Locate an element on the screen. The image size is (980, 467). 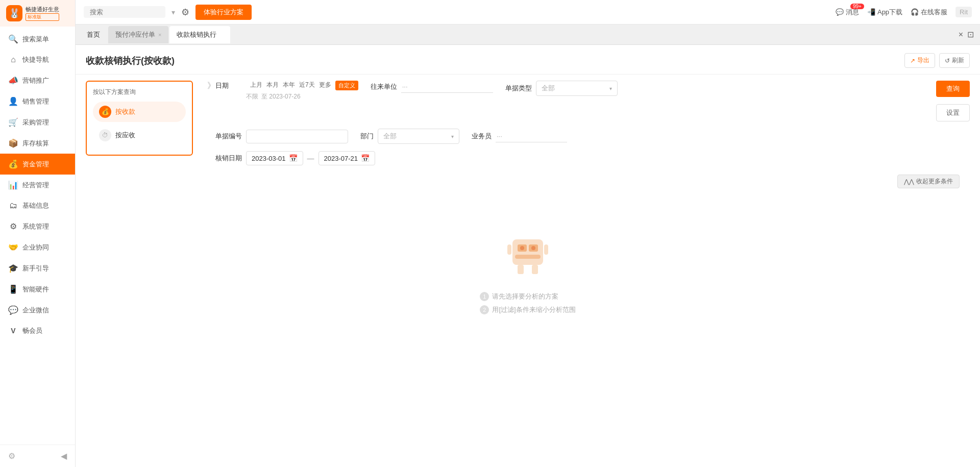
finance-icon: 💰 is located at coordinates (13, 164).